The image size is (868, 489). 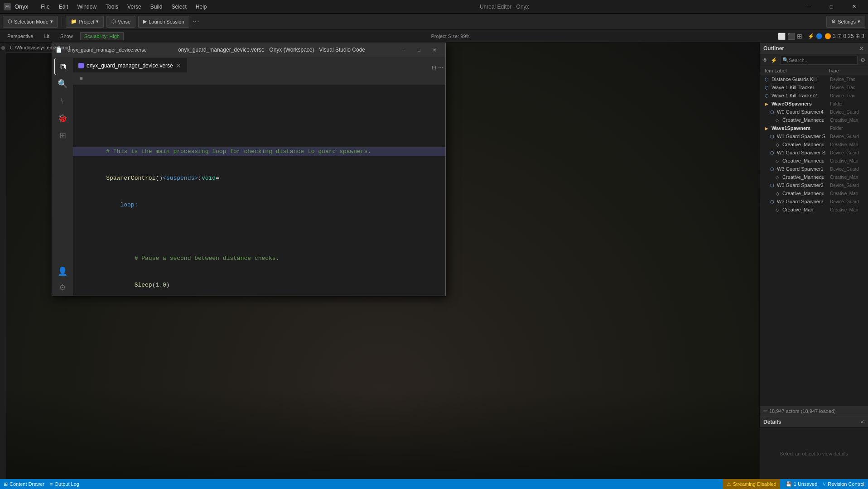 I want to click on outliner-close-button: ✕, so click(x=862, y=48).